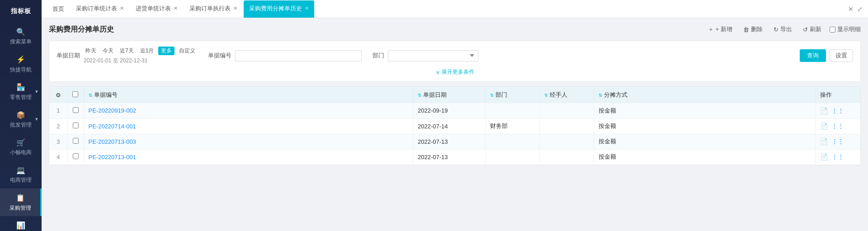 Image resolution: width=868 pixels, height=231 pixels. Describe the element at coordinates (855, 9) in the screenshot. I see `tab-controls: ✕ ⤢` at that location.